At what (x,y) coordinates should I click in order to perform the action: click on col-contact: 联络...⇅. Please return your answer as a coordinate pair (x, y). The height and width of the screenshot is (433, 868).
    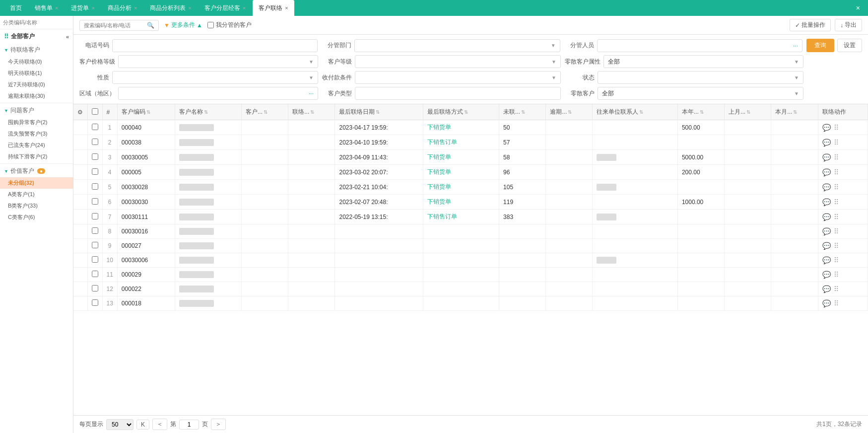
    Looking at the image, I should click on (312, 112).